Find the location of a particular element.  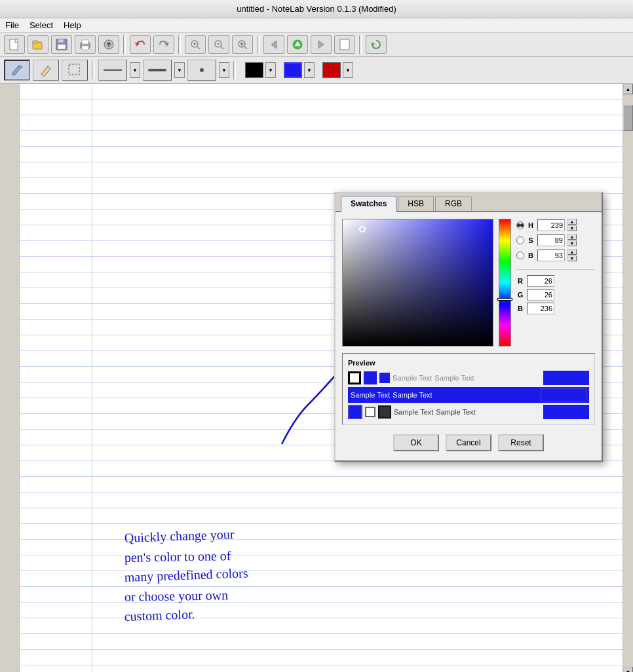

hue-indicator is located at coordinates (505, 299).